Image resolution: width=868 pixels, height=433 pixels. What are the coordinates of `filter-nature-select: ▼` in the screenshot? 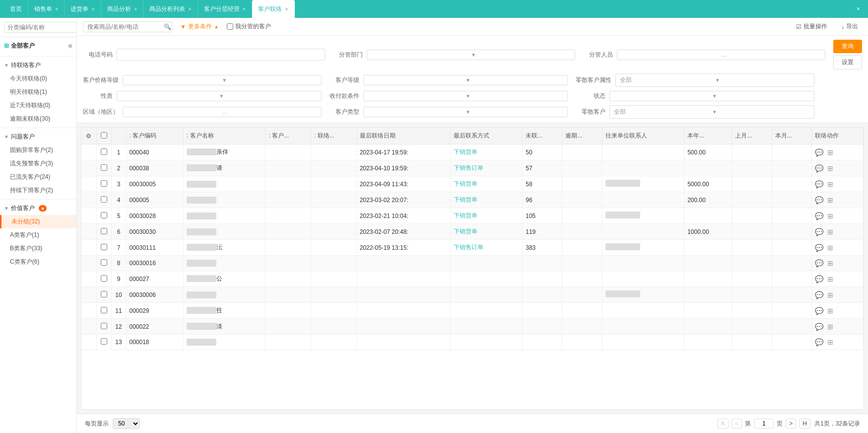 It's located at (219, 96).